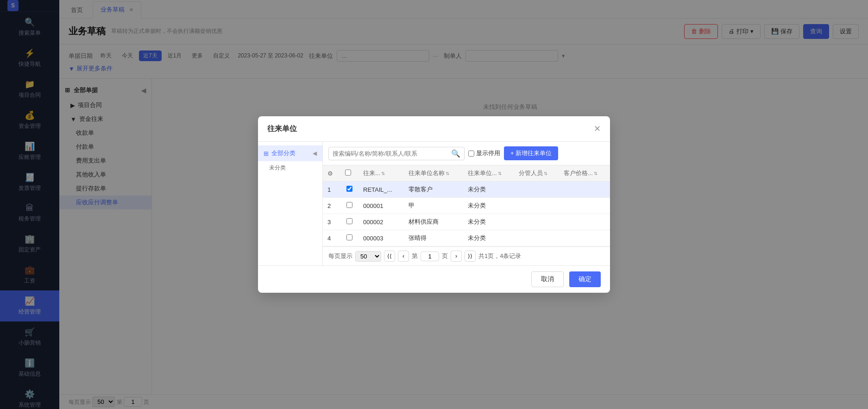  What do you see at coordinates (290, 168) in the screenshot?
I see `modal-sidebar-unclassified: 未分类` at bounding box center [290, 168].